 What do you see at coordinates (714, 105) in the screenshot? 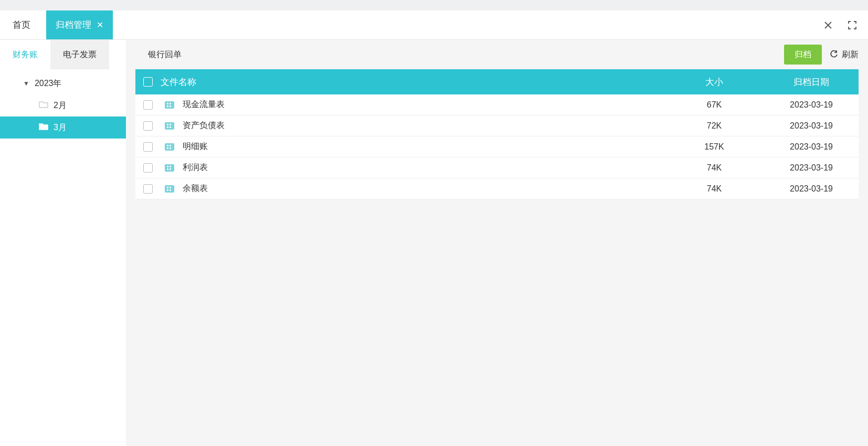
I see `file-size: 67K` at bounding box center [714, 105].